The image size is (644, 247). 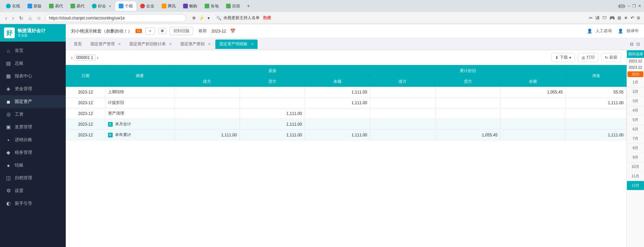 What do you see at coordinates (32, 36) in the screenshot?
I see `logo-sub: 专业版` at bounding box center [32, 36].